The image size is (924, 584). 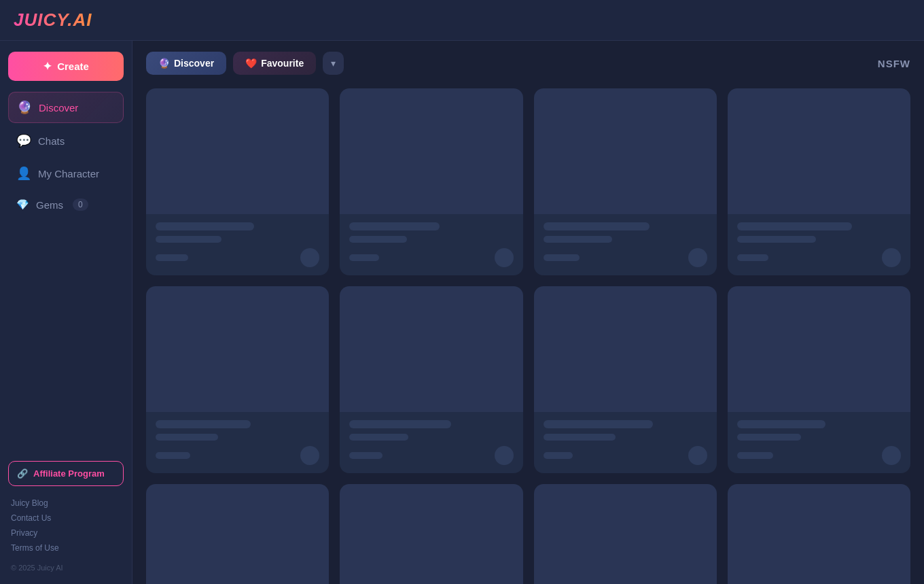 I want to click on sidebar-item-chats: 💬 Chats, so click(x=66, y=141).